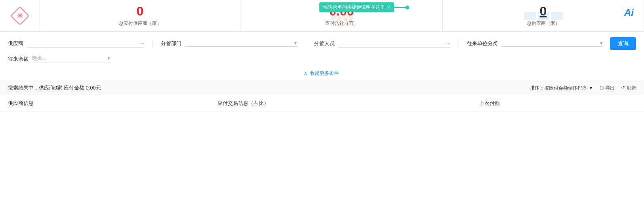  What do you see at coordinates (354, 7) in the screenshot?
I see `tooltip-text: 快速录单的快捷键说明在这里` at bounding box center [354, 7].